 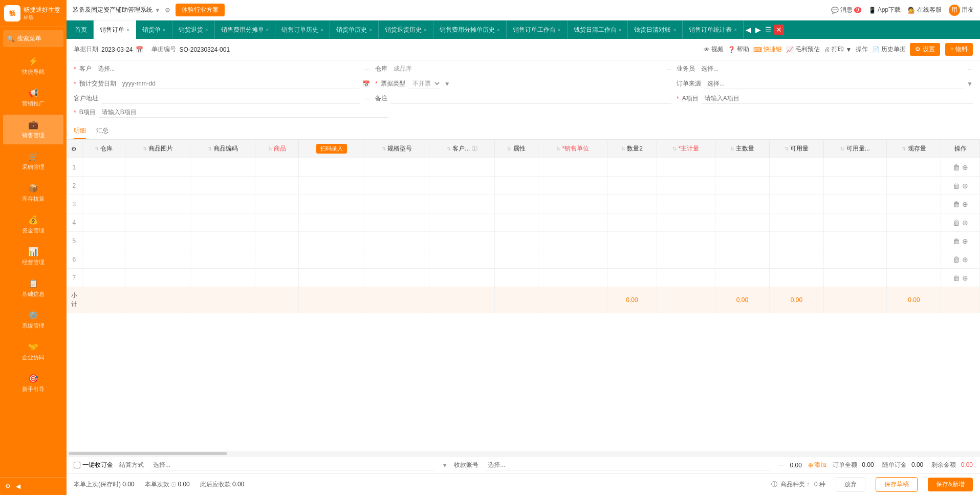 I want to click on sidebar-item-system: ⚙️ 系统管理, so click(x=33, y=320).